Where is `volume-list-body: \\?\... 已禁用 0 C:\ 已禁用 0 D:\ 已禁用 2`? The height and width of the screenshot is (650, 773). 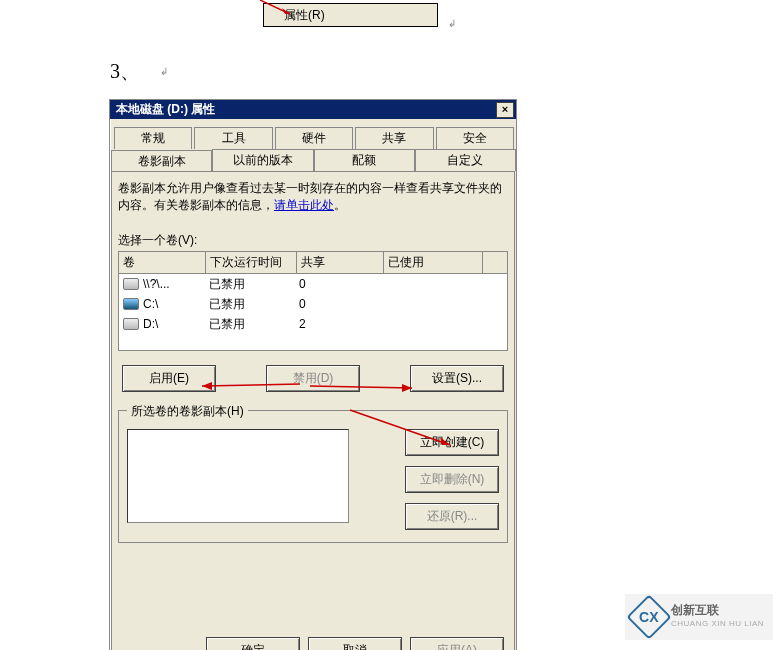 volume-list-body: \\?\... 已禁用 0 C:\ 已禁用 0 D:\ 已禁用 2 is located at coordinates (313, 312).